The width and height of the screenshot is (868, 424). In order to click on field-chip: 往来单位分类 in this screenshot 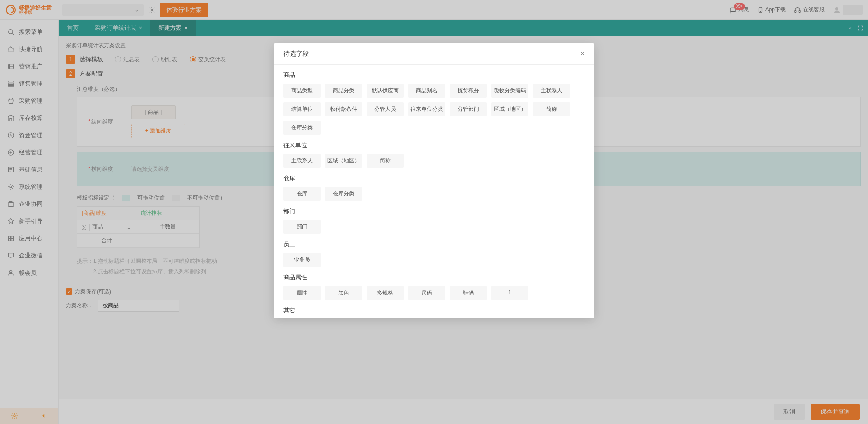, I will do `click(427, 110)`.